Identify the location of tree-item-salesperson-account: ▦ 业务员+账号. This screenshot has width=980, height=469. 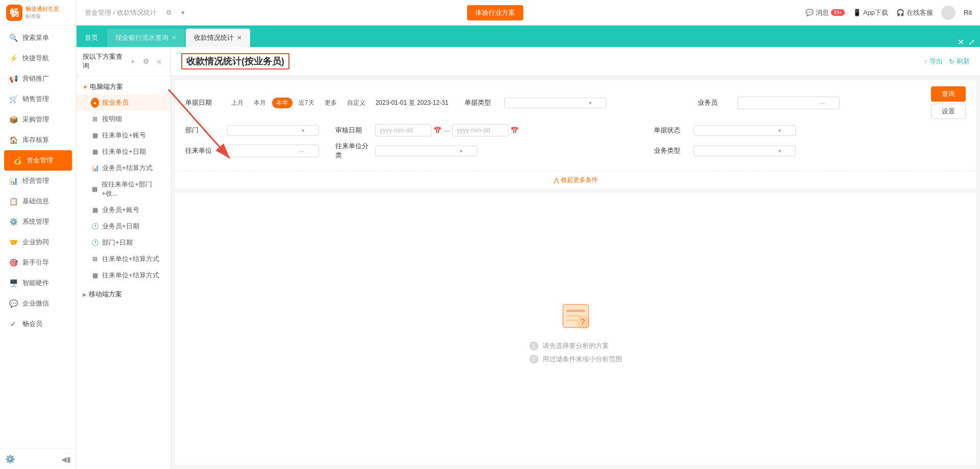
(124, 210).